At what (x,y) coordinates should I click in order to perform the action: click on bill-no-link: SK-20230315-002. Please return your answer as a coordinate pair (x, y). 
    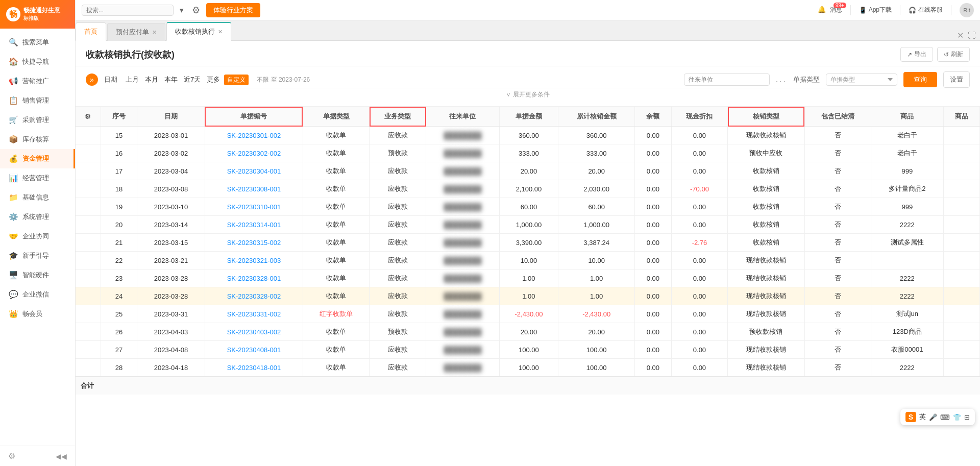
    Looking at the image, I should click on (254, 243).